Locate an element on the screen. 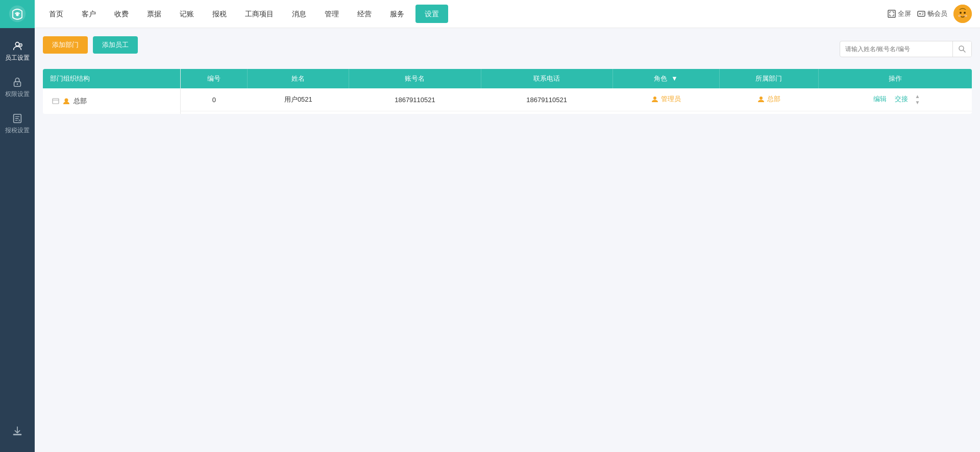 The height and width of the screenshot is (452, 980). main-panel: 部门组织结构 总部 is located at coordinates (507, 91).